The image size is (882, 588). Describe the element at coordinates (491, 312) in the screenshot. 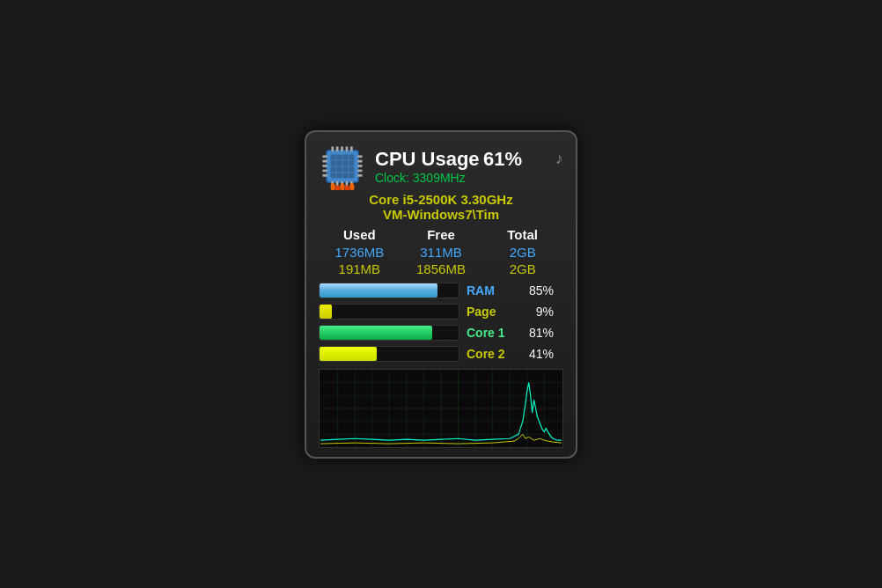

I see `page-label: Page` at that location.